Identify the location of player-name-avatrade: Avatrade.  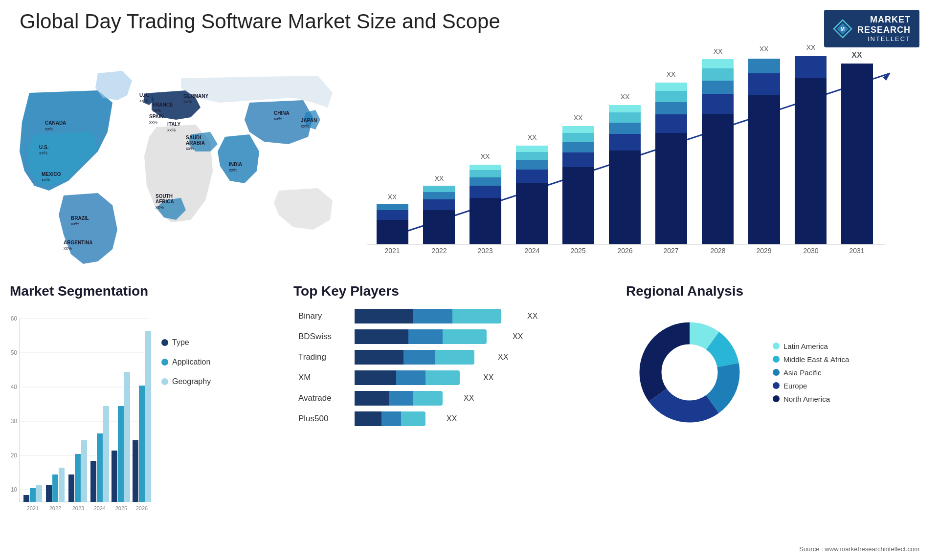
(323, 398).